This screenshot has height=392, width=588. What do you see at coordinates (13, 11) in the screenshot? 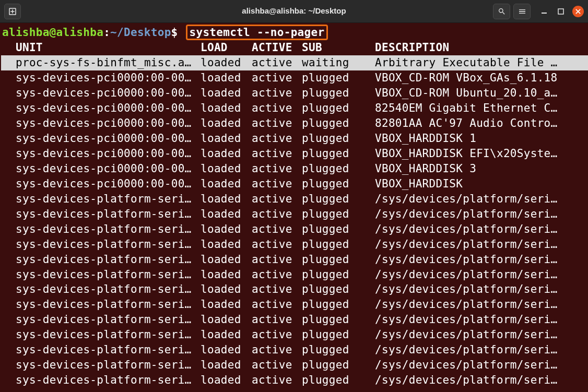
I see `new-tab-icon` at bounding box center [13, 11].